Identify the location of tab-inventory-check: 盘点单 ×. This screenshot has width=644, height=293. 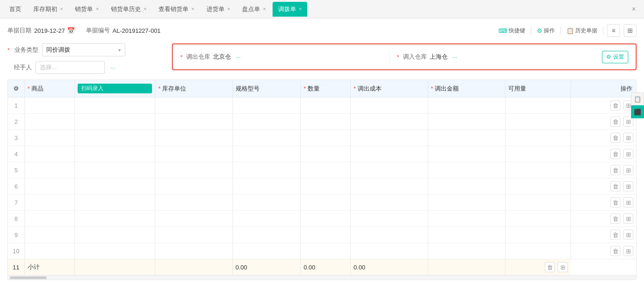
(254, 9).